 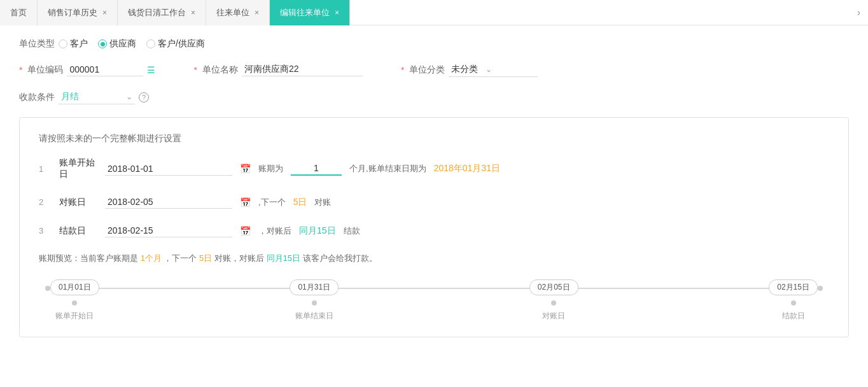 What do you see at coordinates (271, 169) in the screenshot?
I see `period-desc-1-prefix: 账期为` at bounding box center [271, 169].